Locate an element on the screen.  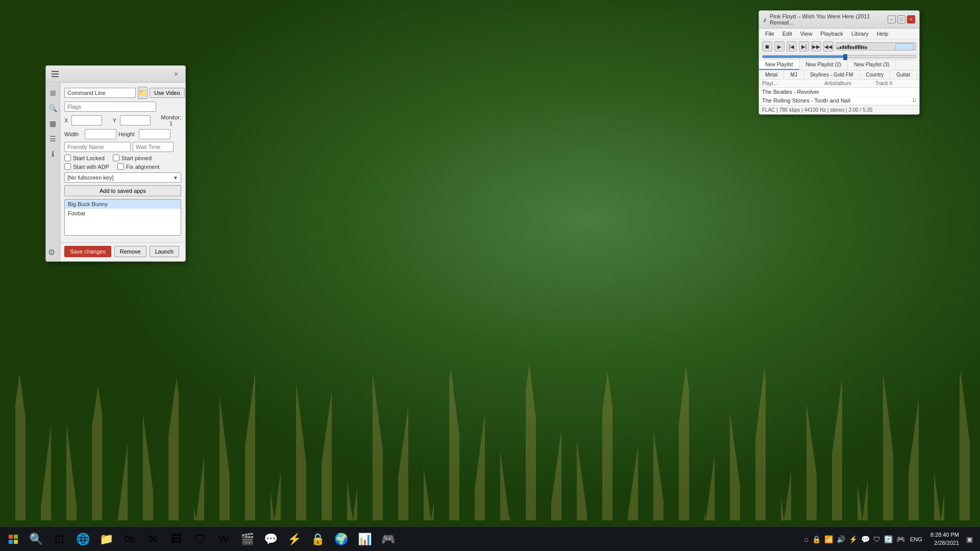
sidebar-icon-grid: ▦ is located at coordinates (53, 123).